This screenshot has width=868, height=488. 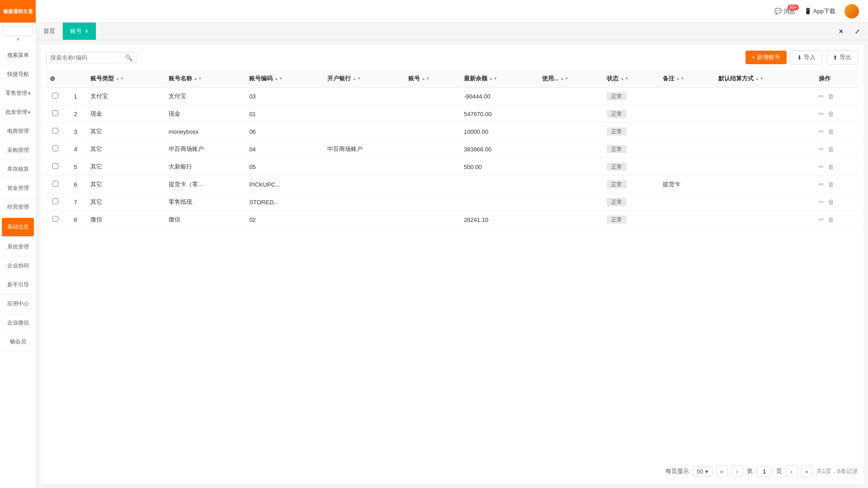 What do you see at coordinates (126, 79) in the screenshot?
I see `col-type-header: 账号类型▲▼` at bounding box center [126, 79].